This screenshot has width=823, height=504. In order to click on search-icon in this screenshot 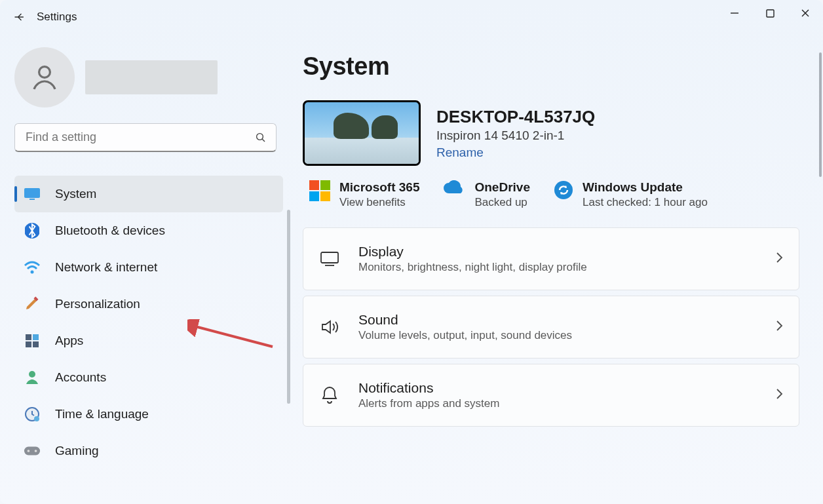, I will do `click(261, 138)`.